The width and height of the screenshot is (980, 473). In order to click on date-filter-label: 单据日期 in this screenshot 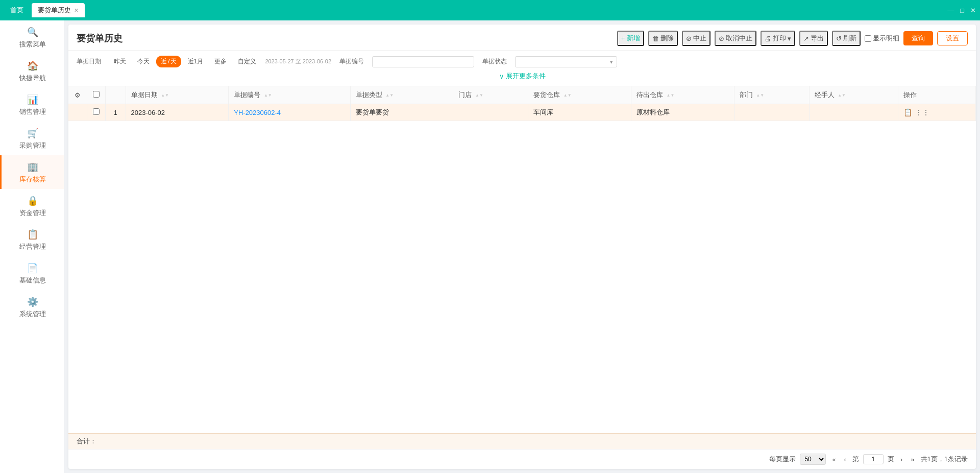, I will do `click(89, 61)`.